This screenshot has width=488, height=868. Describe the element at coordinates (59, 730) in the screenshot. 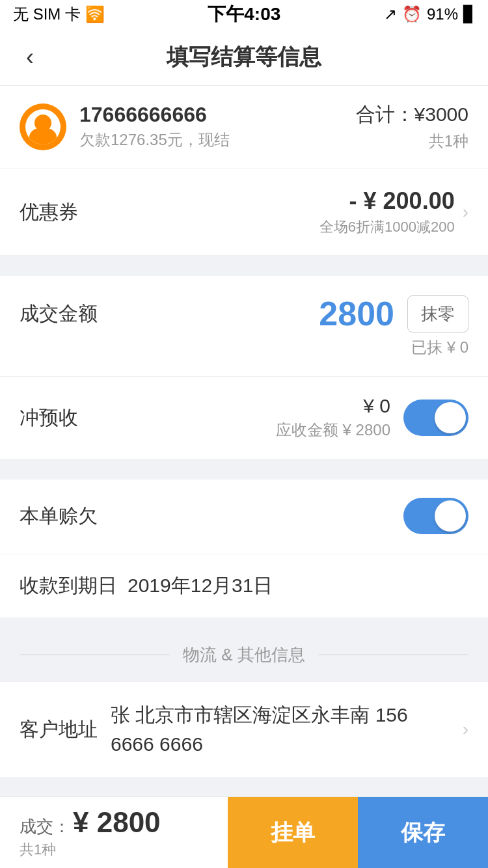

I see `address-label: 客户地址` at that location.